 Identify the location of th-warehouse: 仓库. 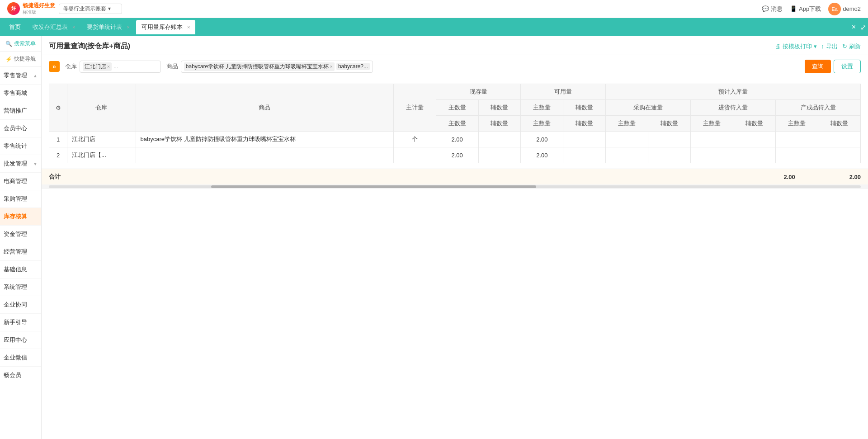
(102, 108).